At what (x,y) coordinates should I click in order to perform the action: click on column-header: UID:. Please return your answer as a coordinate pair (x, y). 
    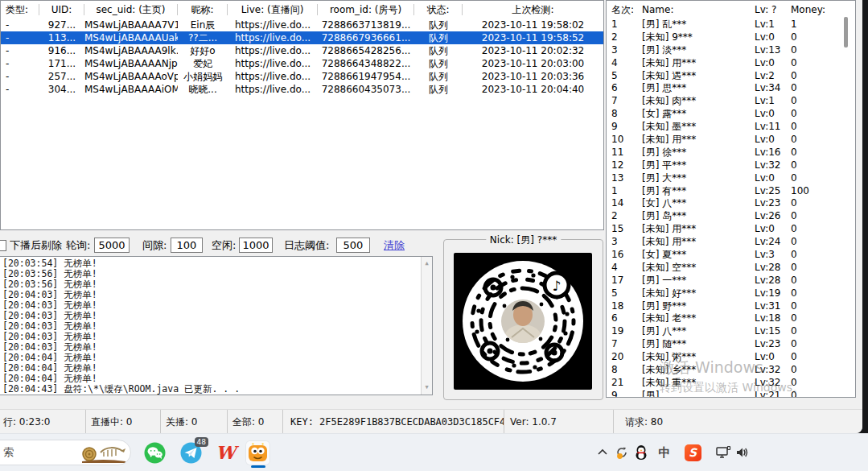
    Looking at the image, I should click on (62, 10).